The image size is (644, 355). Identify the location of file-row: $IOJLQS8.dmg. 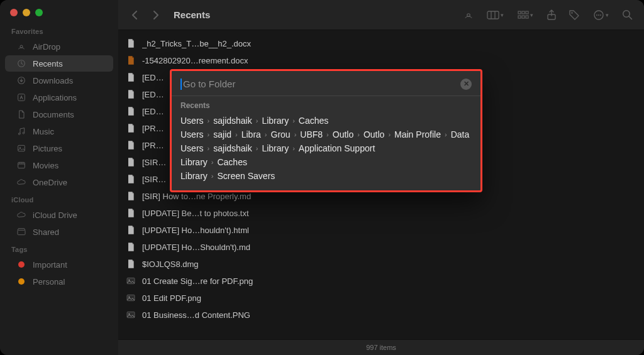
(385, 264).